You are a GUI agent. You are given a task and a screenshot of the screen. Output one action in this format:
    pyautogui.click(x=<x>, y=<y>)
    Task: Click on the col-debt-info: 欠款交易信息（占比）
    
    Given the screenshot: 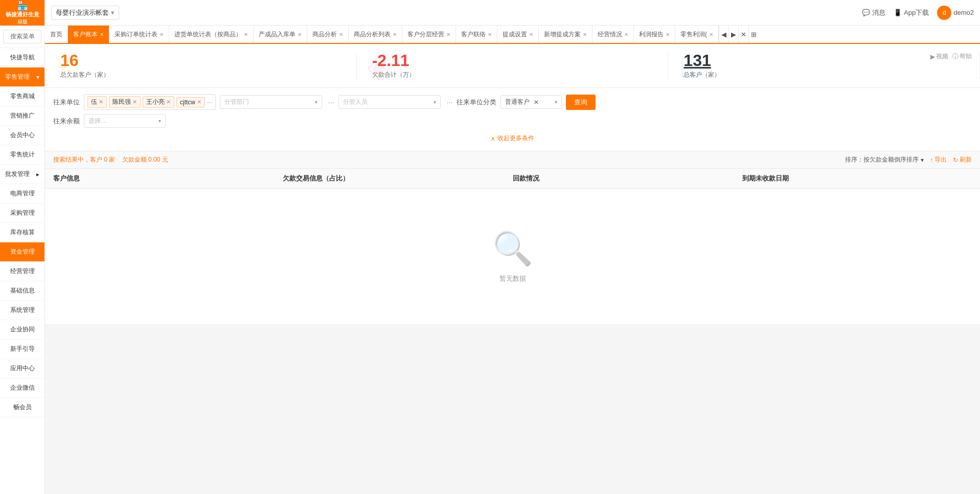 What is the action you would take?
    pyautogui.click(x=398, y=178)
    